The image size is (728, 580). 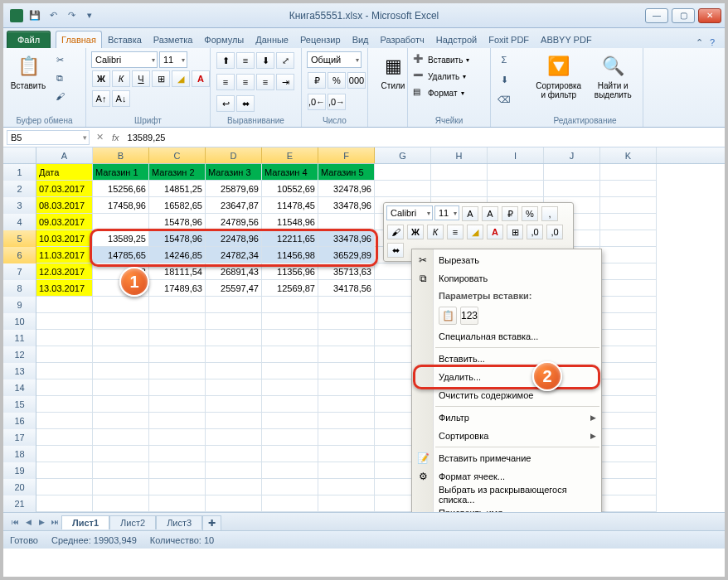 What do you see at coordinates (516, 156) in the screenshot?
I see `col-header-I: I` at bounding box center [516, 156].